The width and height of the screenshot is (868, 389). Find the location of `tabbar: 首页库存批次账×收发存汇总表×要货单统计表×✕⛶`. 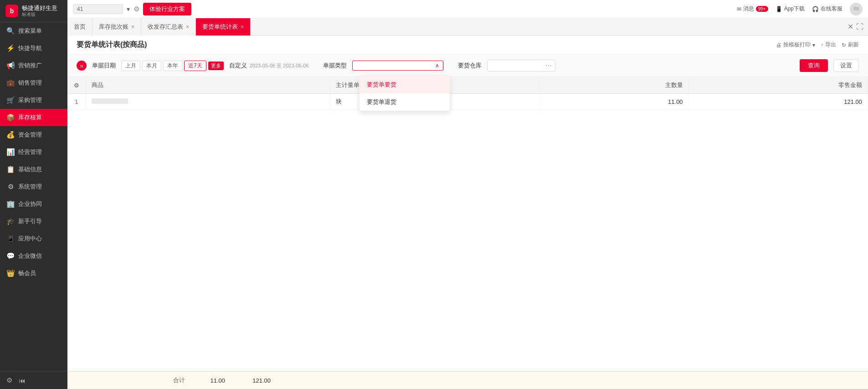

tabbar: 首页库存批次账×收发存汇总表×要货单统计表×✕⛶ is located at coordinates (467, 27).